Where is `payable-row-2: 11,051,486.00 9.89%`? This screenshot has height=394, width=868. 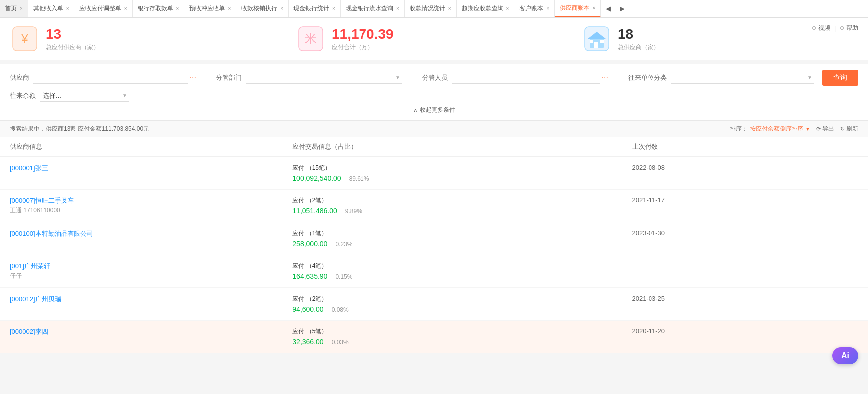
payable-row-2: 11,051,486.00 9.89% is located at coordinates (462, 211).